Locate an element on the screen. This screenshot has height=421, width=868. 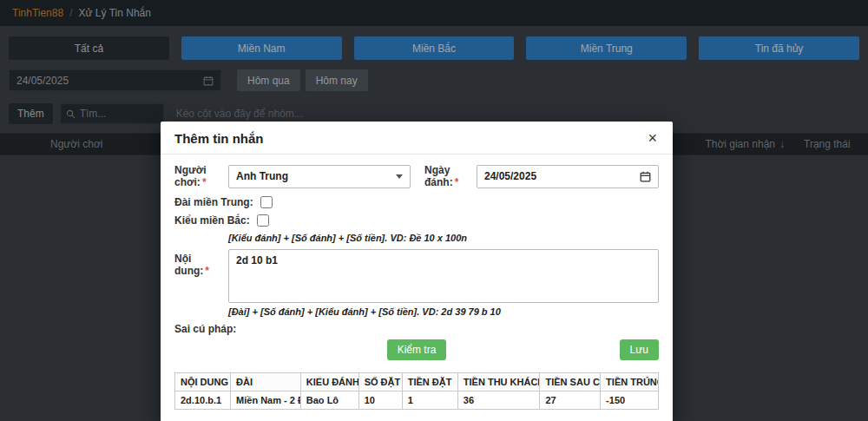
save-button: Lưu is located at coordinates (639, 350).